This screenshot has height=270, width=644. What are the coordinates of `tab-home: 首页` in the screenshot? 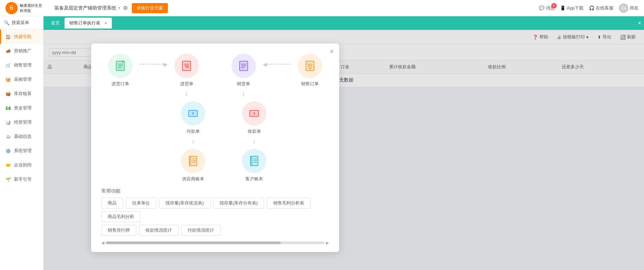 It's located at (55, 23).